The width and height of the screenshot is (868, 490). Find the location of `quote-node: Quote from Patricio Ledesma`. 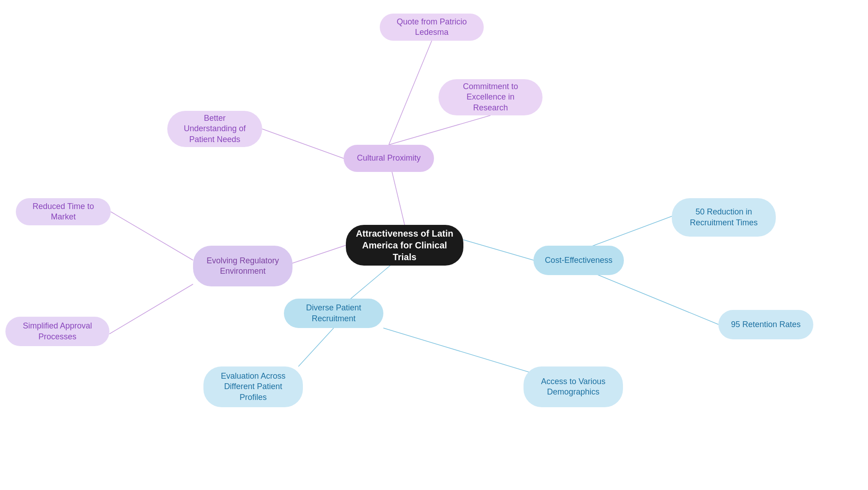

quote-node: Quote from Patricio Ledesma is located at coordinates (432, 27).